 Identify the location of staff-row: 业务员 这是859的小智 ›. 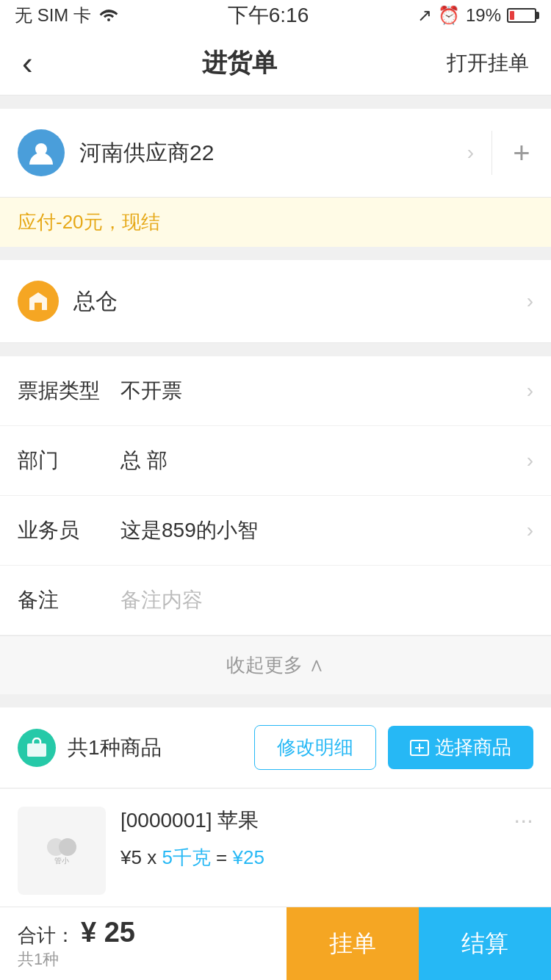
(276, 530).